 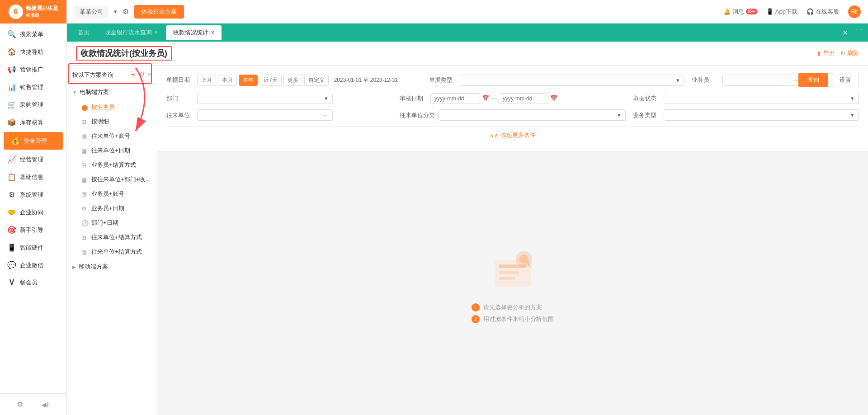 What do you see at coordinates (467, 12) in the screenshot?
I see `top-header: 某某公司 ▾ ⚙ 体验行业方案 🔔 消息 99+ 📱 App下载 🎧 在线客服 …` at bounding box center [467, 12].